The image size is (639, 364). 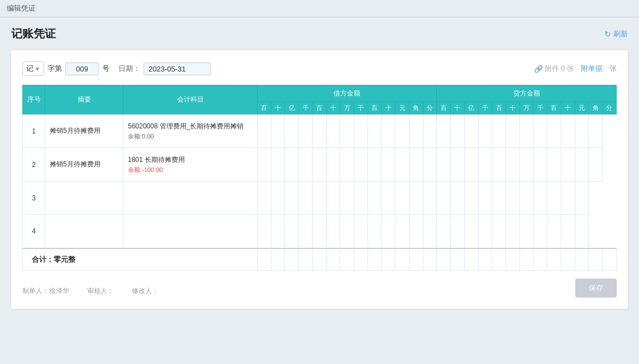 I want to click on fj-button: 附单据, so click(x=592, y=69).